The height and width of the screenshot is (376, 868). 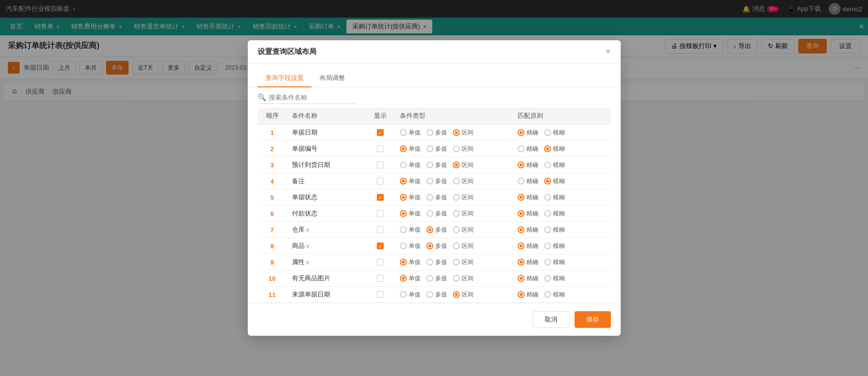 What do you see at coordinates (434, 165) in the screenshot?
I see `table-row: 3预计到货日期单值多值区间精确模糊` at bounding box center [434, 165].